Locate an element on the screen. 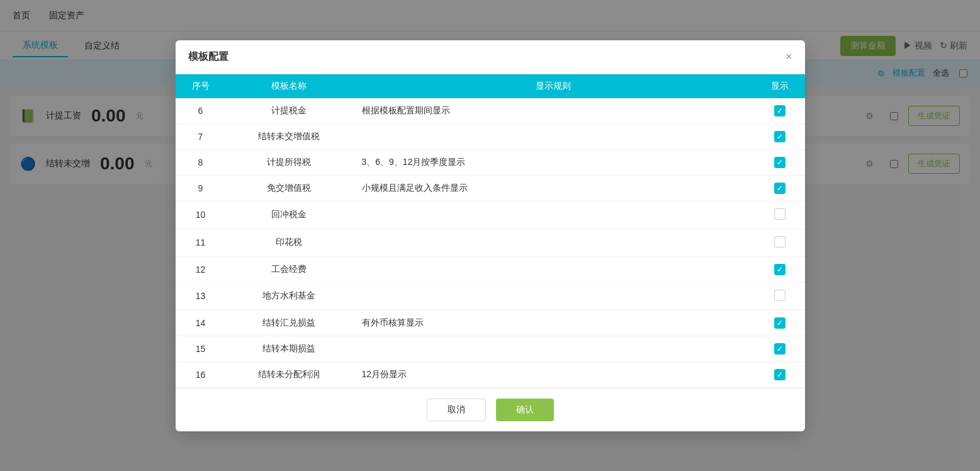  cell-no: 7 is located at coordinates (201, 136).